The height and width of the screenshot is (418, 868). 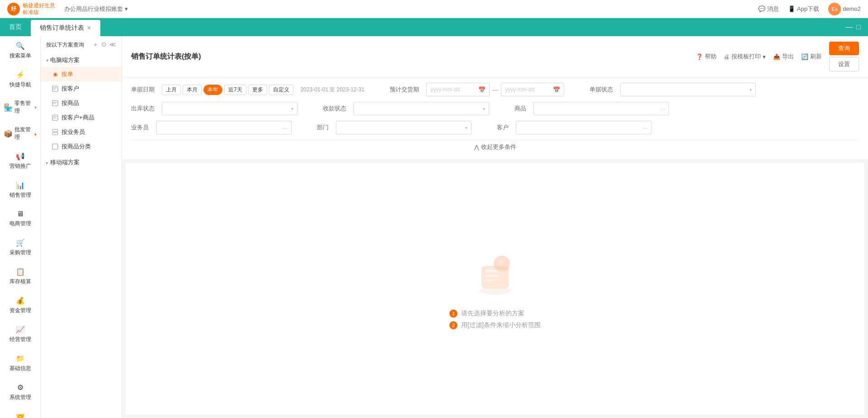 What do you see at coordinates (81, 132) in the screenshot?
I see `scheme-item-by-salesperson: 按业务员` at bounding box center [81, 132].